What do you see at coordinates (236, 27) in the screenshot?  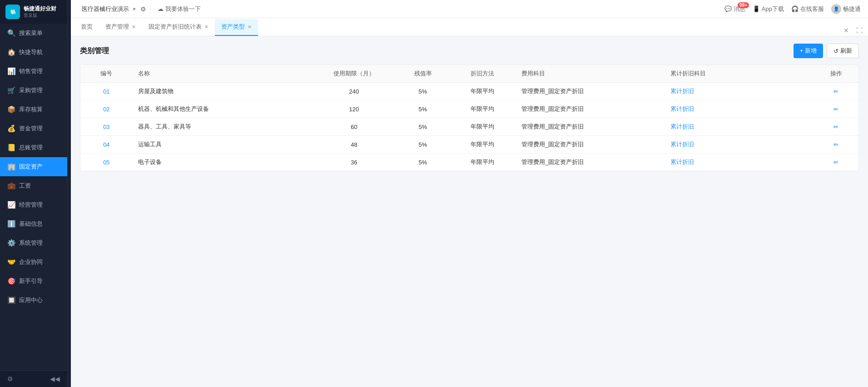 I see `tab-asset-type: 资产类型 ✕` at bounding box center [236, 27].